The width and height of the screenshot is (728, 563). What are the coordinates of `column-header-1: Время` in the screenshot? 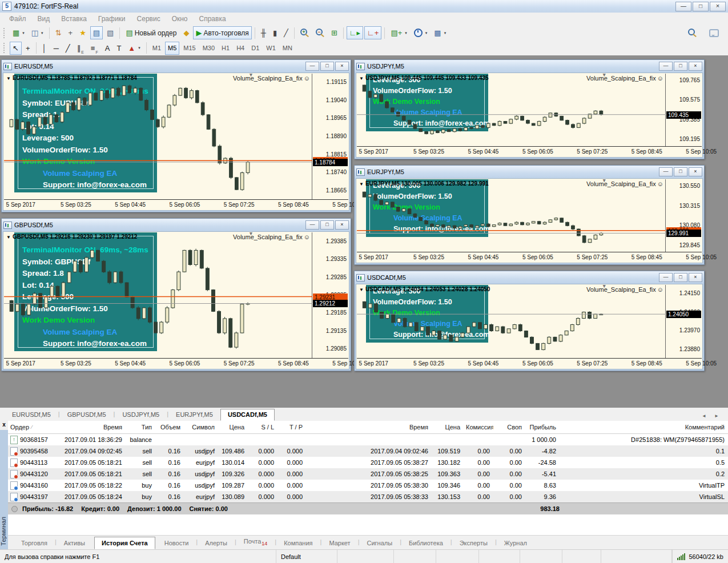 It's located at (91, 427).